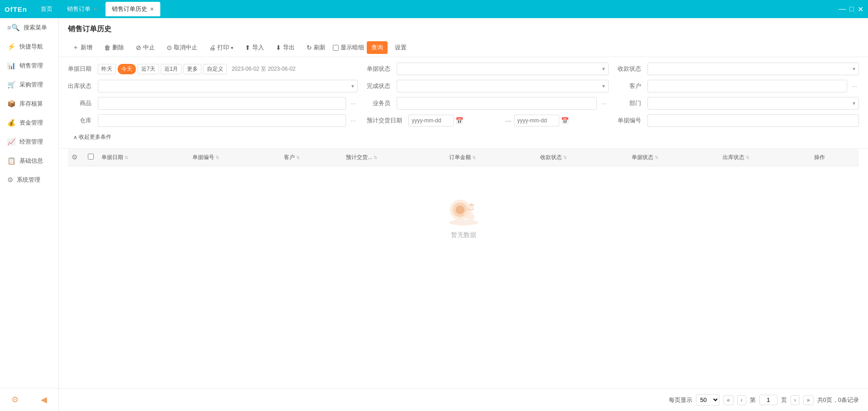 The height and width of the screenshot is (411, 868). Describe the element at coordinates (487, 103) in the screenshot. I see `filter-salesperson: 业务员 ···` at that location.